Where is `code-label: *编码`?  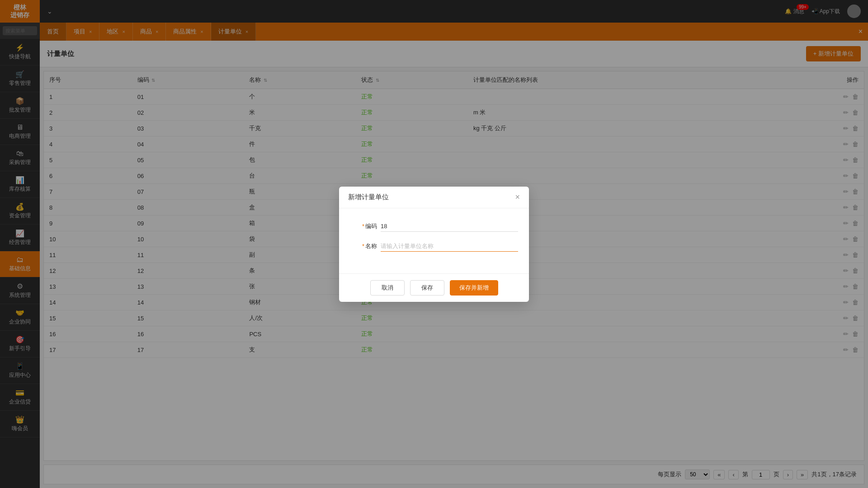
code-label: *编码 is located at coordinates (363, 226).